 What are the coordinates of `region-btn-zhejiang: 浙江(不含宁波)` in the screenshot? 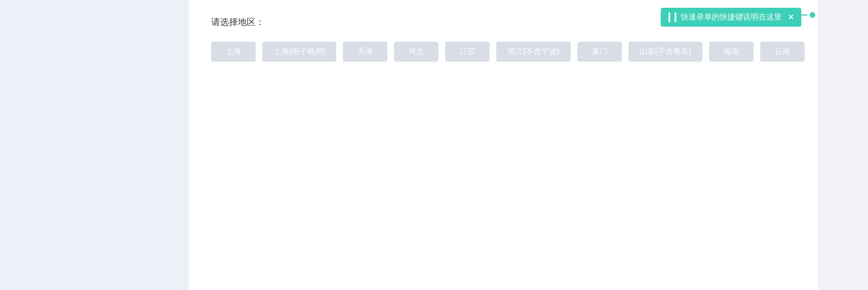 It's located at (533, 52).